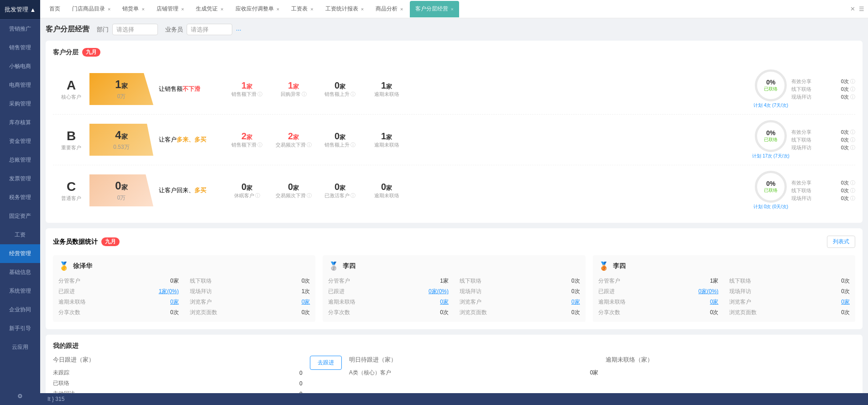  I want to click on tab-label: 客户分层经营, so click(432, 9).